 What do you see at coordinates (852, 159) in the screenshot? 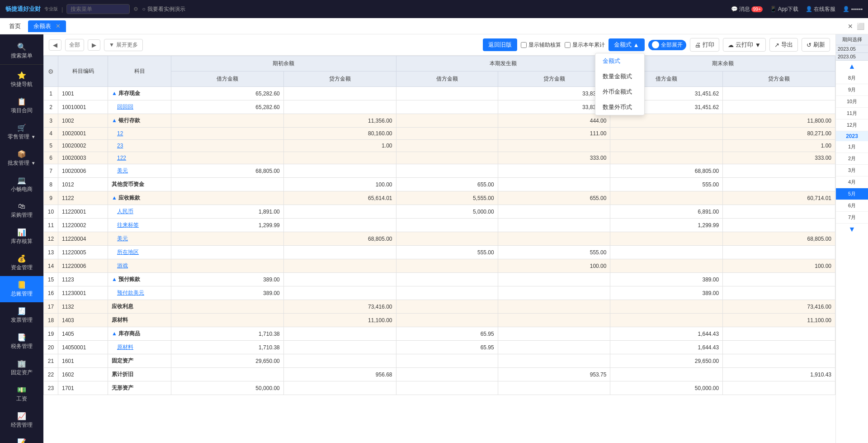
I see `period-item-2: 2月` at bounding box center [852, 159].